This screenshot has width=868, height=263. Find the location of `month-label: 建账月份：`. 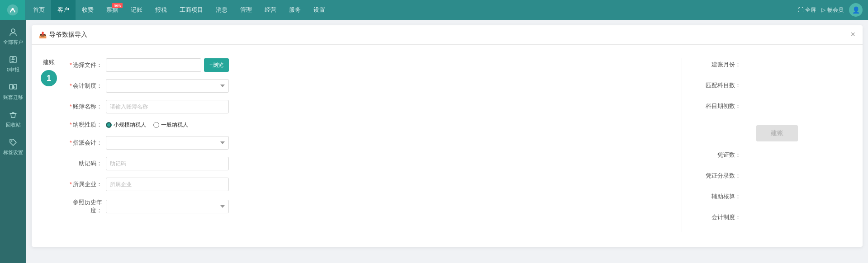

month-label: 建账月份： is located at coordinates (721, 65).